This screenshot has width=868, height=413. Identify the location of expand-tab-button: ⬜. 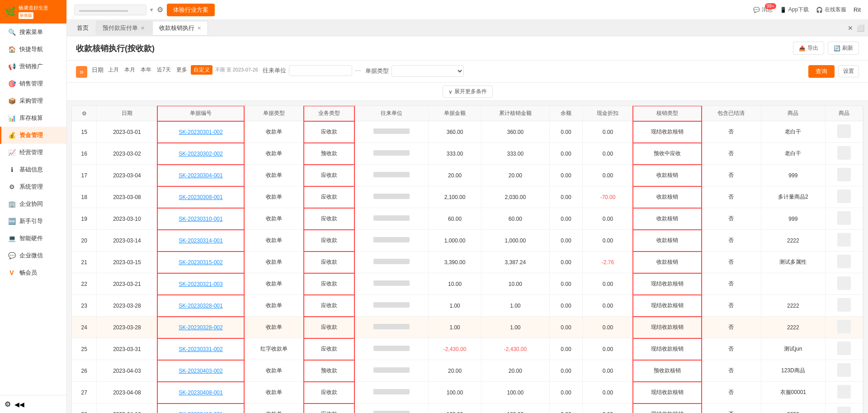
(861, 28).